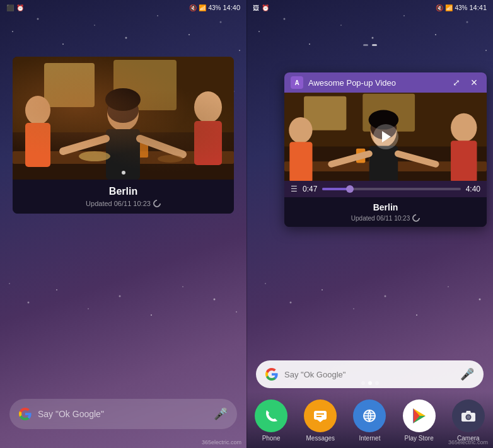  What do you see at coordinates (10, 8) in the screenshot?
I see `camera-status-icon: ⬛` at bounding box center [10, 8].